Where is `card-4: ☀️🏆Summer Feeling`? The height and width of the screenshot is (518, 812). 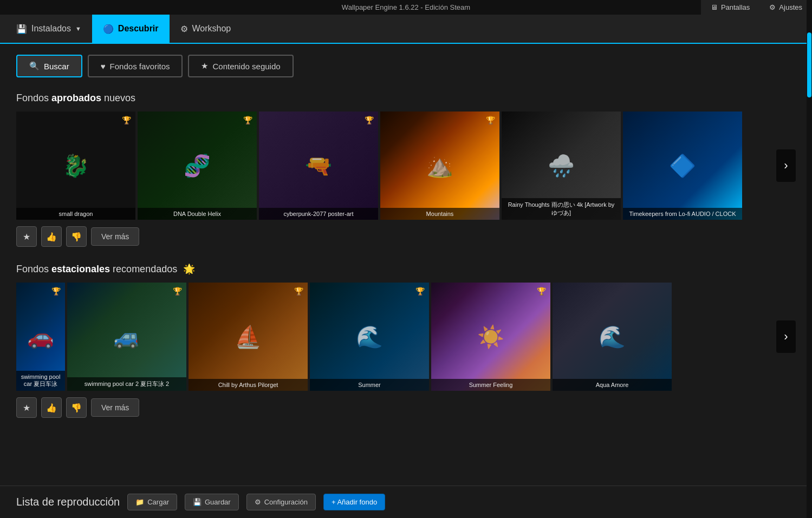
card-4: ☀️🏆Summer Feeling is located at coordinates (491, 337).